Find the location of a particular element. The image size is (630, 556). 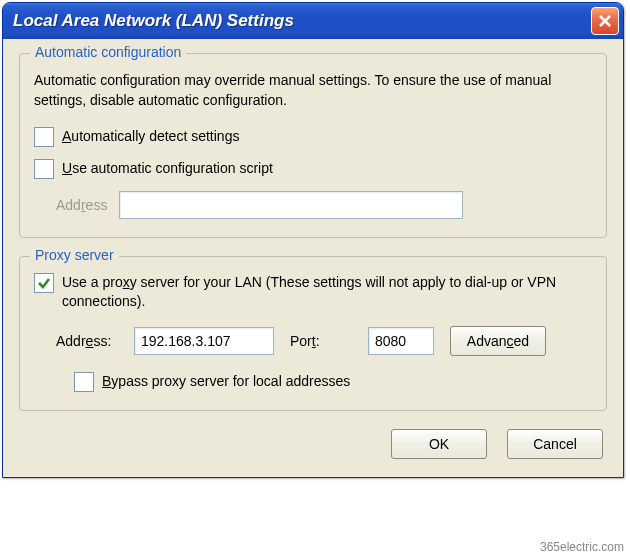

proxy-port-input is located at coordinates (401, 341).